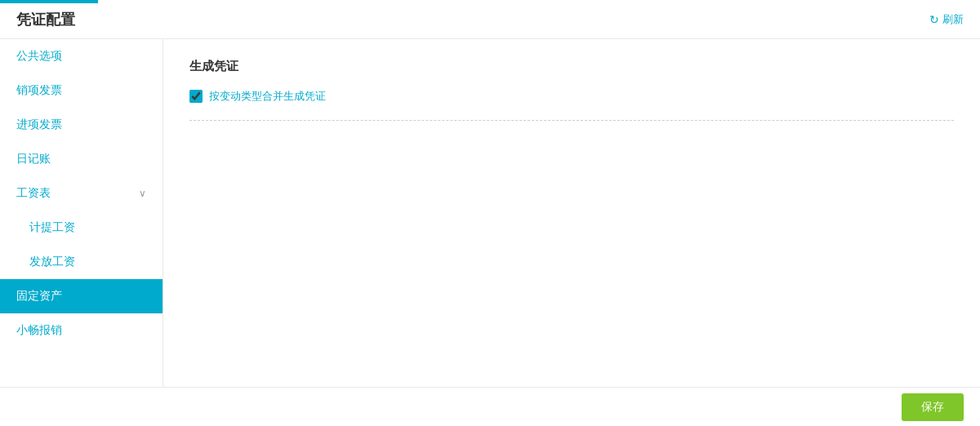  What do you see at coordinates (39, 125) in the screenshot?
I see `sidebar-item-label: 进项发票` at bounding box center [39, 125].